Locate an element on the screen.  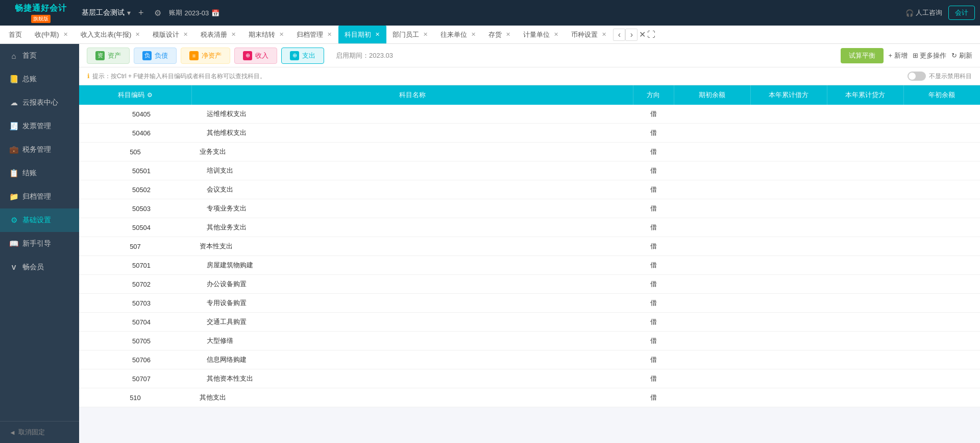
tab-nav-next: › is located at coordinates (631, 35).